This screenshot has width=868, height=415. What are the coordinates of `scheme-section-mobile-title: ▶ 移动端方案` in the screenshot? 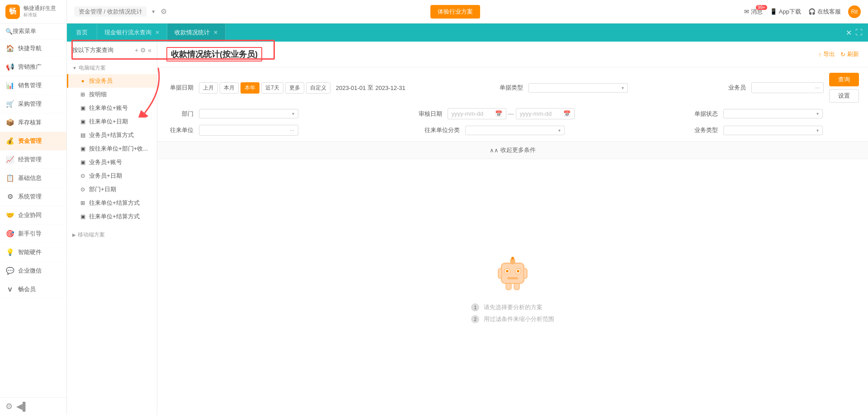 It's located at (112, 235).